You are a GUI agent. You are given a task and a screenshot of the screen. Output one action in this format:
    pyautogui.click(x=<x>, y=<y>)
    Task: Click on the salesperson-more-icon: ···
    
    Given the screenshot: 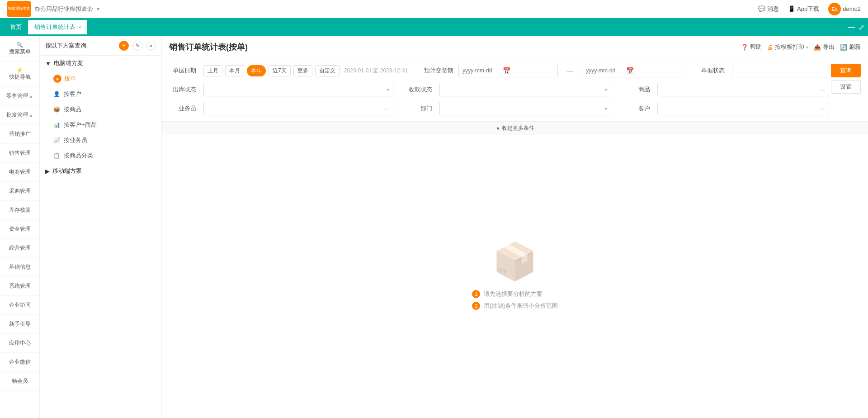 What is the action you would take?
    pyautogui.click(x=387, y=109)
    